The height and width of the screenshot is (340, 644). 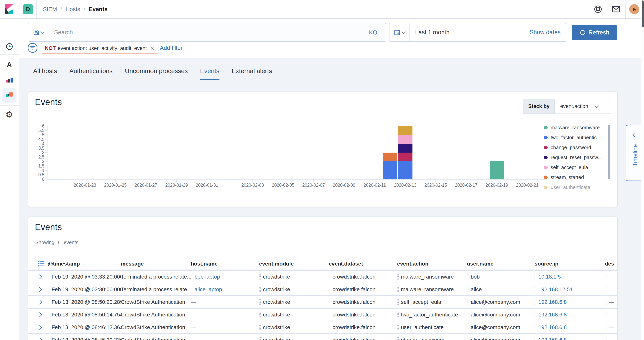 I want to click on tab-uncommon-processes: Uncommon processes, so click(x=156, y=74).